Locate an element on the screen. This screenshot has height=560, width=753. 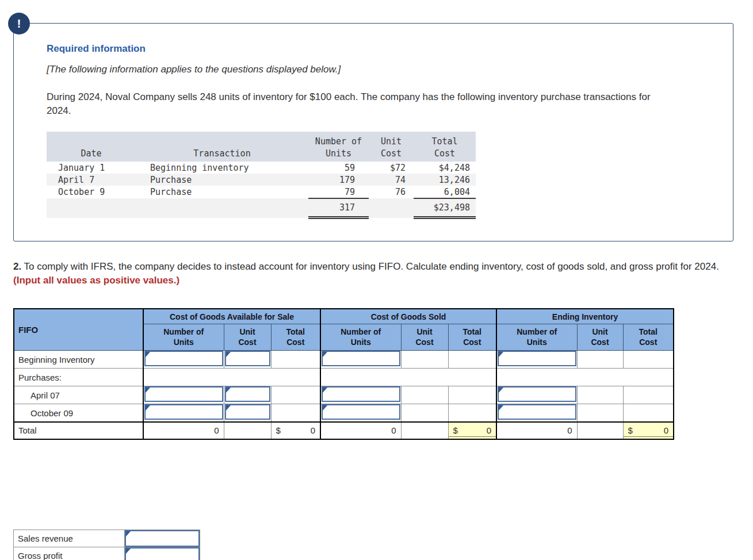
question-text: 2. To comply with IFRS, the company deci… is located at coordinates (376, 274).